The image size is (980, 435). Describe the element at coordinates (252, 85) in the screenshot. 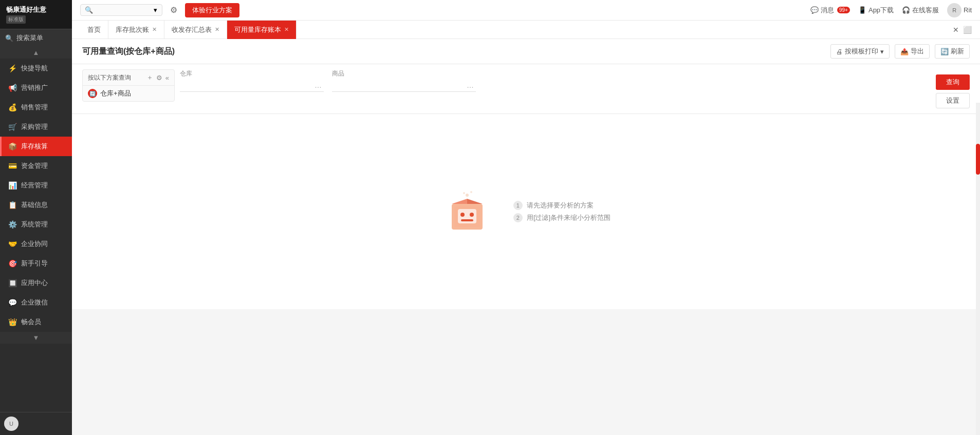

I see `warehouse-input-row: …` at that location.